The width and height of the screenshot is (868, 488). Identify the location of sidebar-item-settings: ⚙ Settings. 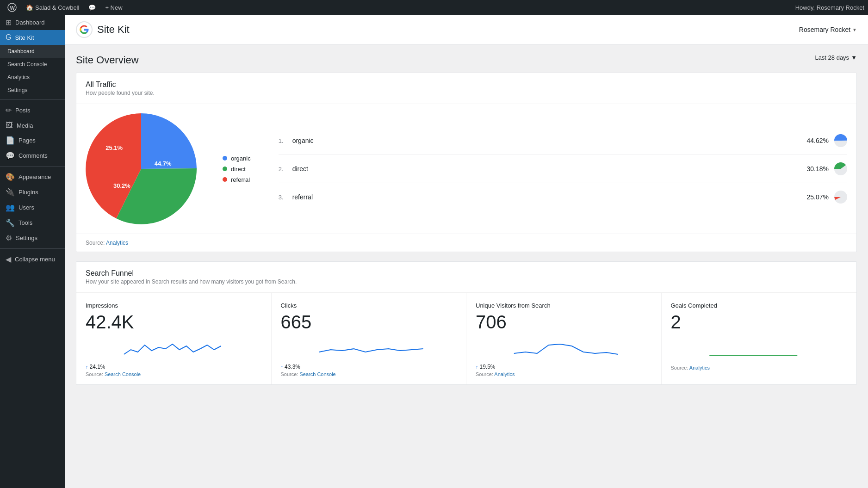
(32, 238).